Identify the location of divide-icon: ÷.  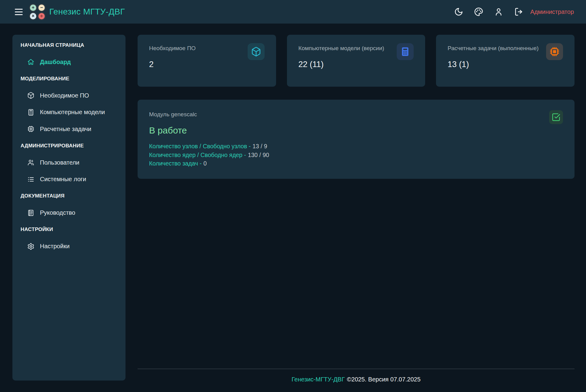
(42, 16).